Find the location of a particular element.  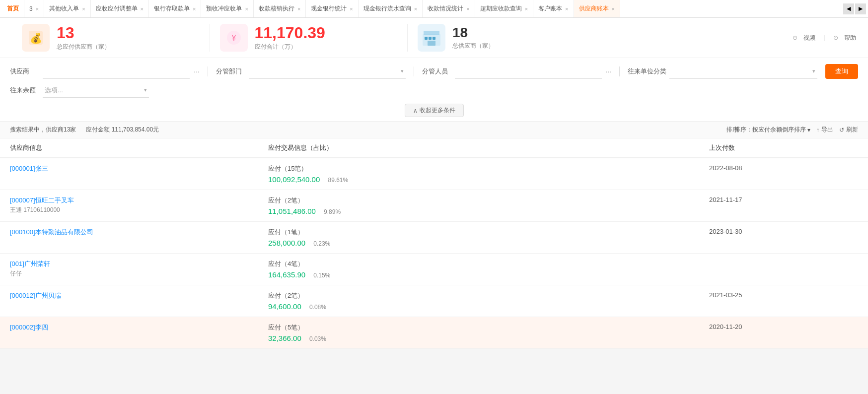

cash-flow-query-label: 现金银行流水查询 is located at coordinates (387, 9).